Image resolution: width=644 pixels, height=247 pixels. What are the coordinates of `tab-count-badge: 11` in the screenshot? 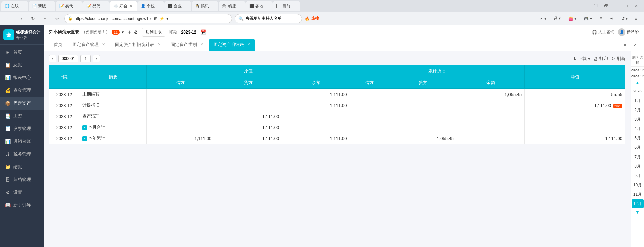 It's located at (596, 6).